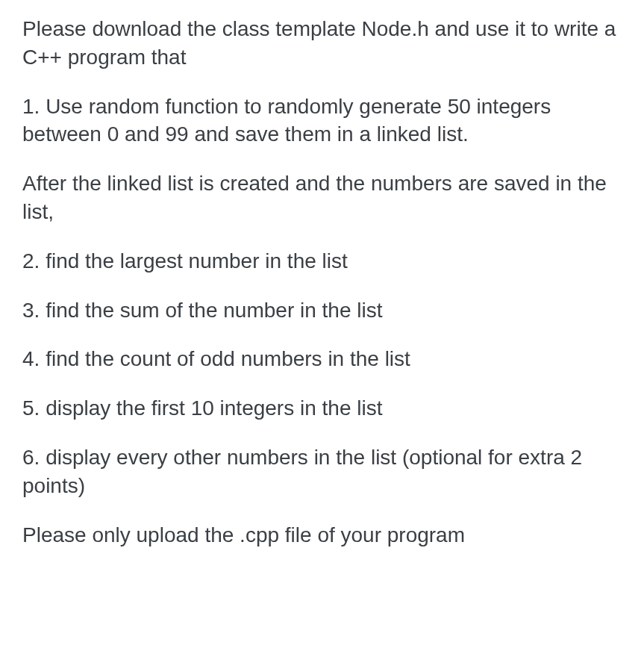 The height and width of the screenshot is (654, 644). Describe the element at coordinates (322, 472) in the screenshot. I see `step-6: 6. display every other numbers in the li…` at that location.